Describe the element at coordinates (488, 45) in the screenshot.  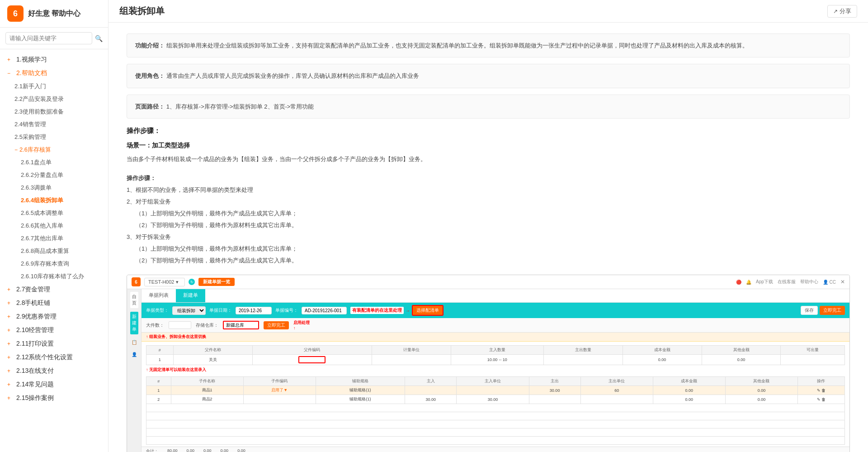
I see `intro-box: 功能介绍： 组装拆卸单用来处理企业组装或拆卸等加工业务，支持有固定装配清单的产品…` at that location.